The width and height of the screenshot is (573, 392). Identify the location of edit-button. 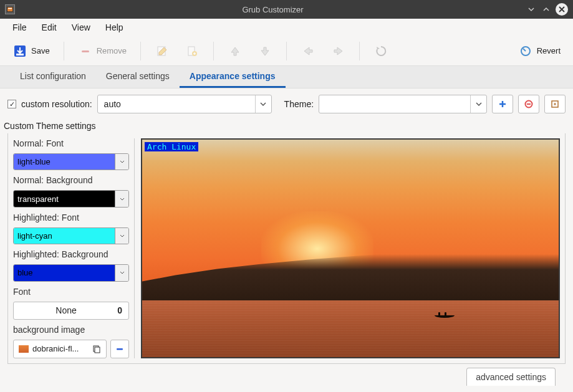
(162, 51).